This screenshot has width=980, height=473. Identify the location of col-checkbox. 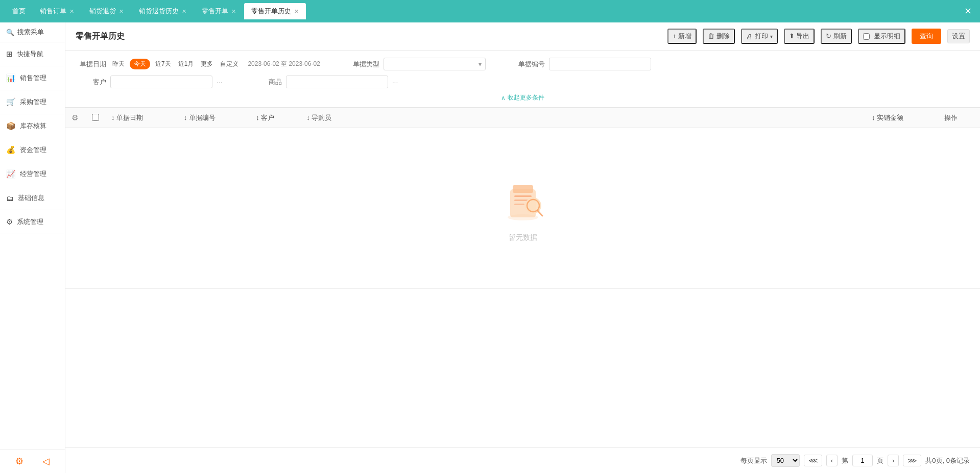
(95, 118).